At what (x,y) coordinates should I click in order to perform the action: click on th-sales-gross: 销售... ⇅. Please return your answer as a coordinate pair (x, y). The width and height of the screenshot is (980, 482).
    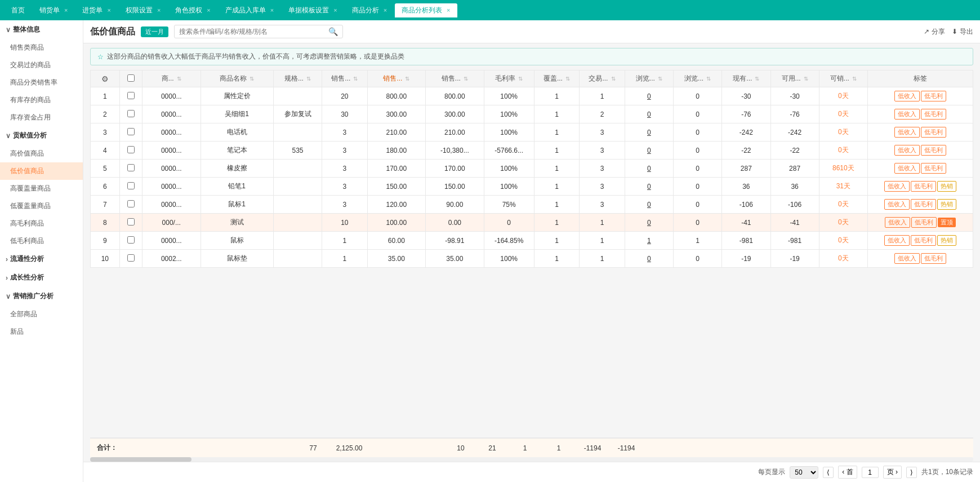
    Looking at the image, I should click on (455, 79).